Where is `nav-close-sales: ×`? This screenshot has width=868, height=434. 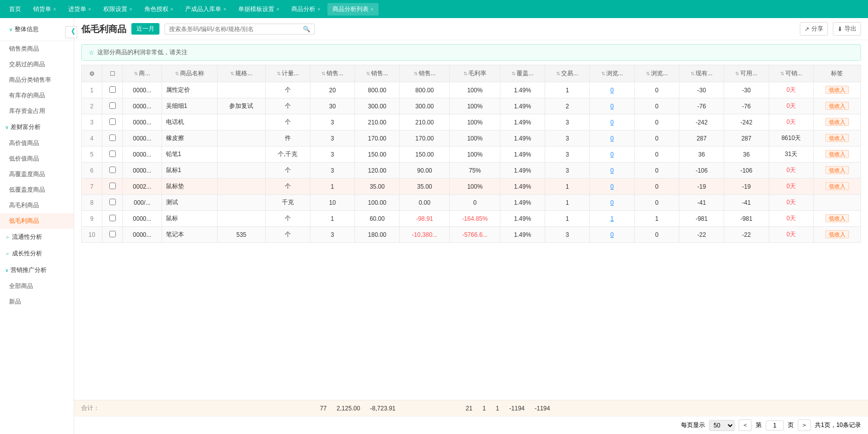 nav-close-sales: × is located at coordinates (55, 9).